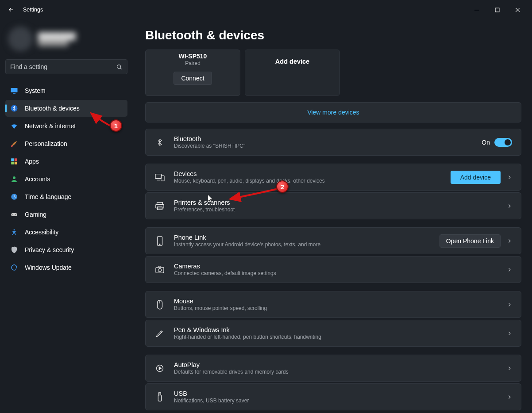 This screenshot has width=532, height=413. Describe the element at coordinates (517, 10) in the screenshot. I see `close-button` at that location.